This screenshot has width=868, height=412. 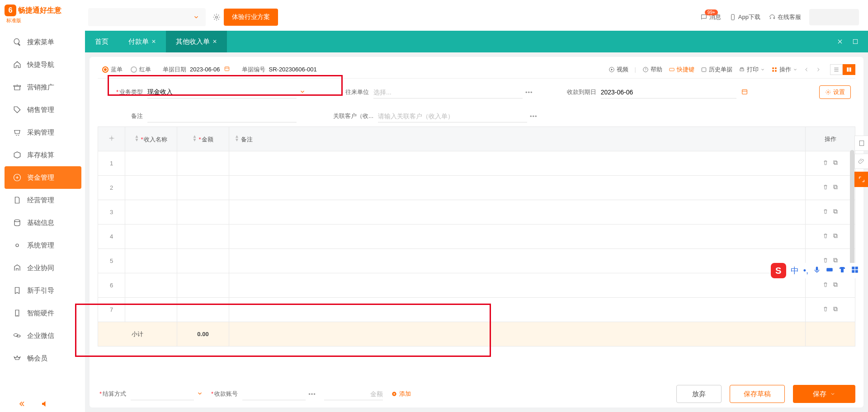 What do you see at coordinates (817, 271) in the screenshot?
I see `ime-mic-icon` at bounding box center [817, 271].